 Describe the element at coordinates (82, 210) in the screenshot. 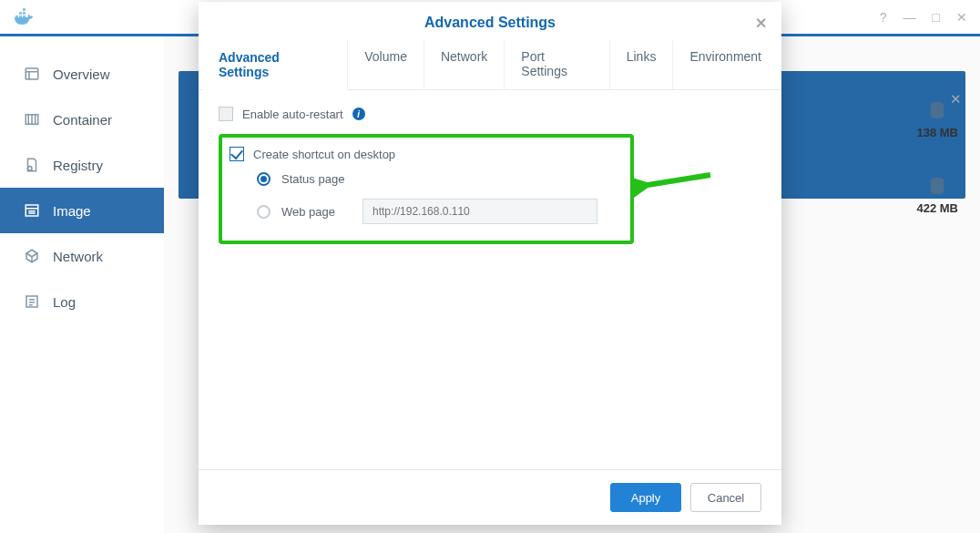

I see `sidebar-item-image: Image` at that location.